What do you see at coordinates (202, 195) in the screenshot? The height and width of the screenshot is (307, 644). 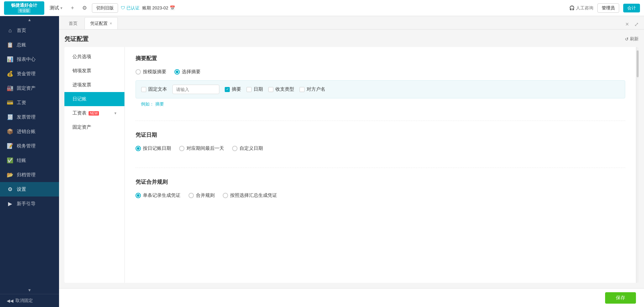 I see `merge-radio-rules: 合并规则` at bounding box center [202, 195].